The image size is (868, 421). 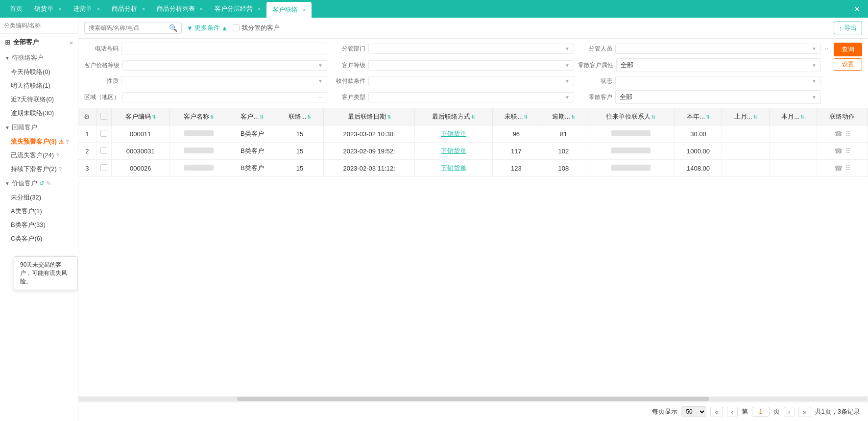 What do you see at coordinates (848, 50) in the screenshot?
I see `query-button: 查询` at bounding box center [848, 50].